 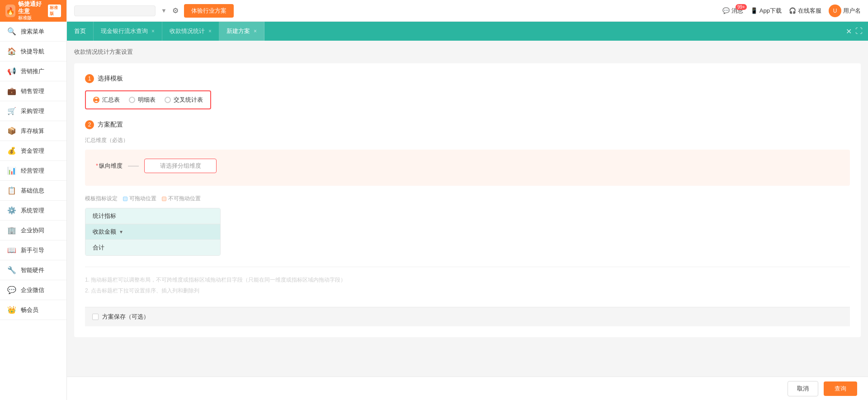 What do you see at coordinates (187, 31) in the screenshot?
I see `tab-collection-label: 收款情况统计` at bounding box center [187, 31].